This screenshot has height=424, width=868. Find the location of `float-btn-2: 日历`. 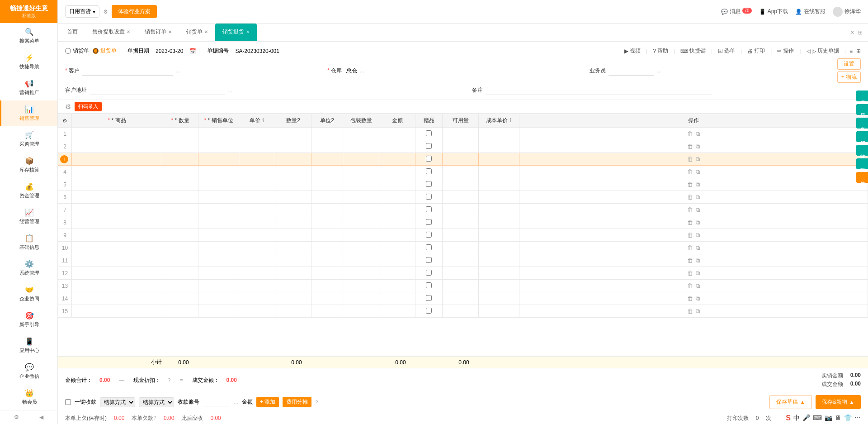

float-btn-2: 日历 is located at coordinates (862, 110).